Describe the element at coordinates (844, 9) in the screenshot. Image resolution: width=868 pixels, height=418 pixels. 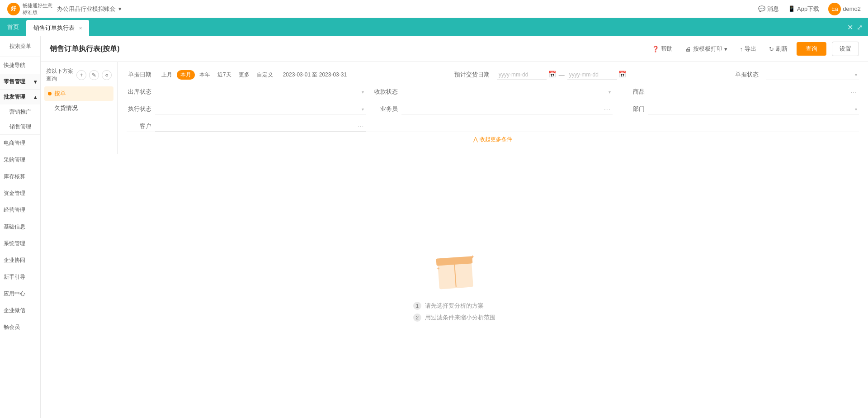
I see `user-area: Ea demo2` at that location.